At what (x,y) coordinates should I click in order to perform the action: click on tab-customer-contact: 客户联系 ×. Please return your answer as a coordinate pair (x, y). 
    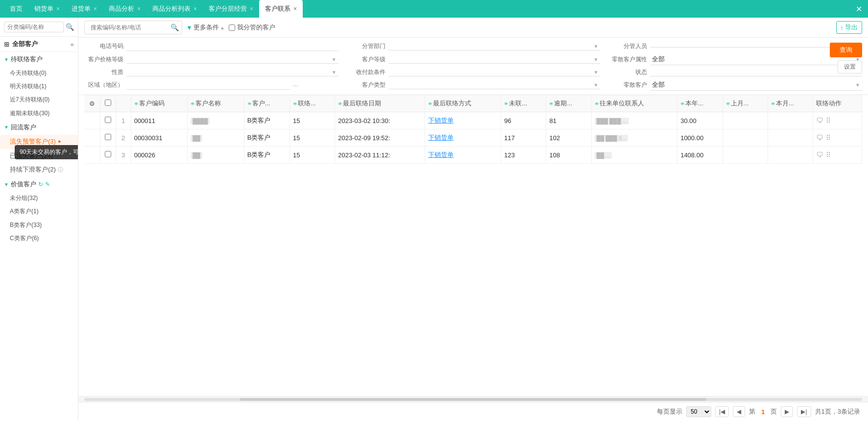
    Looking at the image, I should click on (281, 9).